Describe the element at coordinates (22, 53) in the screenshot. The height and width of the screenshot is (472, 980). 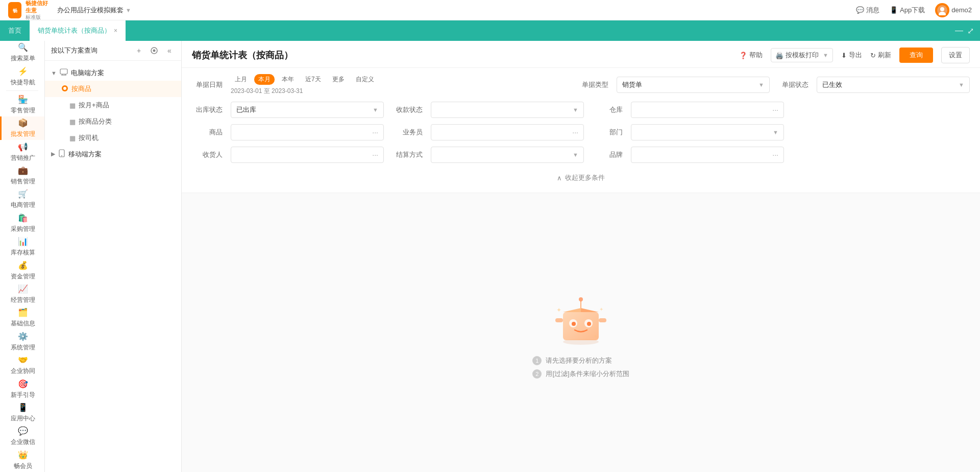
I see `sidebar-item-search: 🔍 搜索菜单` at that location.